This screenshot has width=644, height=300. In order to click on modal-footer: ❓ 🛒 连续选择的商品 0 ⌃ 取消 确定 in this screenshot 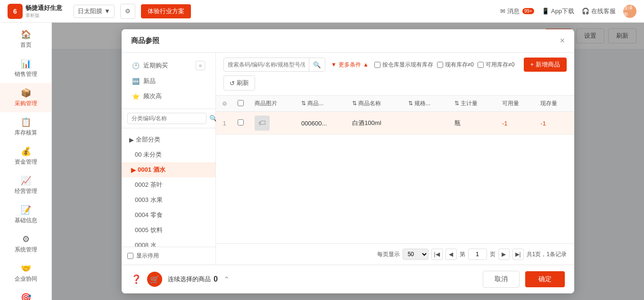, I will do `click(348, 279)`.